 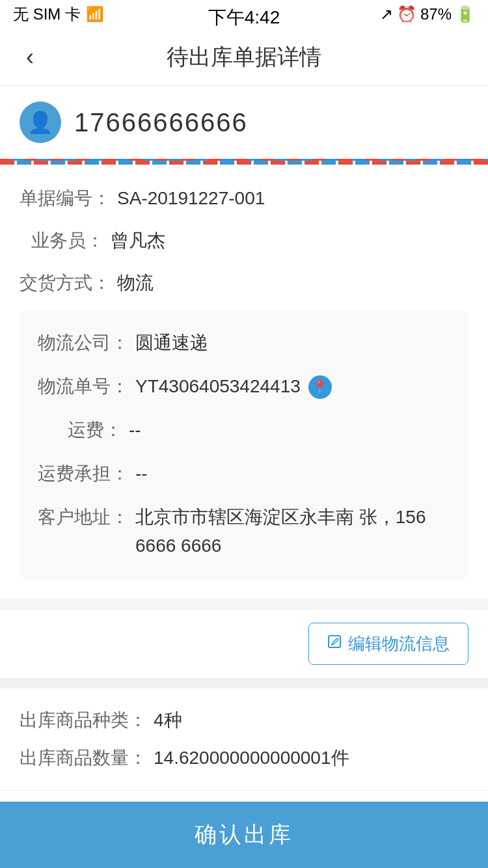 I want to click on goods-type-label: 出库商品种类：, so click(x=87, y=720).